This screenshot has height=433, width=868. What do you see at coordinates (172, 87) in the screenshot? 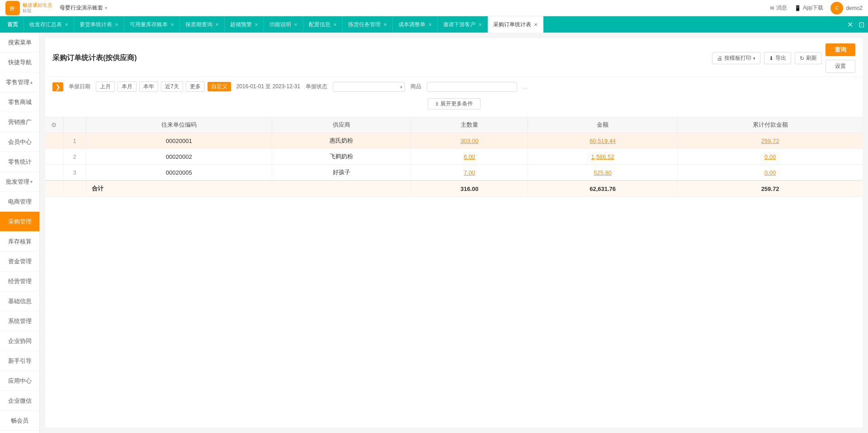
I see `date-7days-btn: 近7天` at bounding box center [172, 87].